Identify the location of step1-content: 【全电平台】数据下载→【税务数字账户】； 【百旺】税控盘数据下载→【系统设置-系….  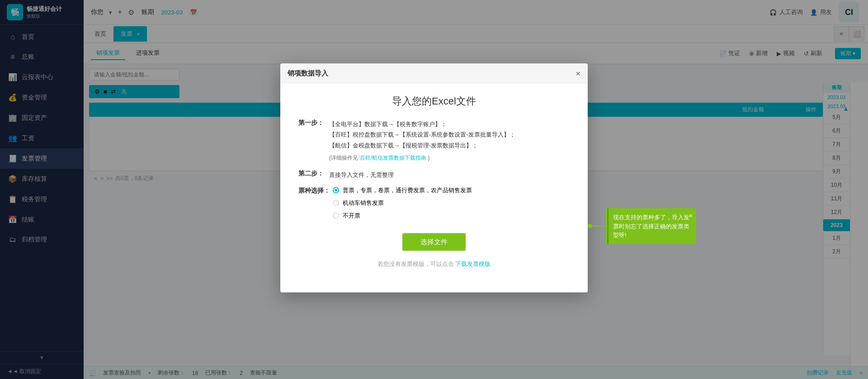
(422, 141).